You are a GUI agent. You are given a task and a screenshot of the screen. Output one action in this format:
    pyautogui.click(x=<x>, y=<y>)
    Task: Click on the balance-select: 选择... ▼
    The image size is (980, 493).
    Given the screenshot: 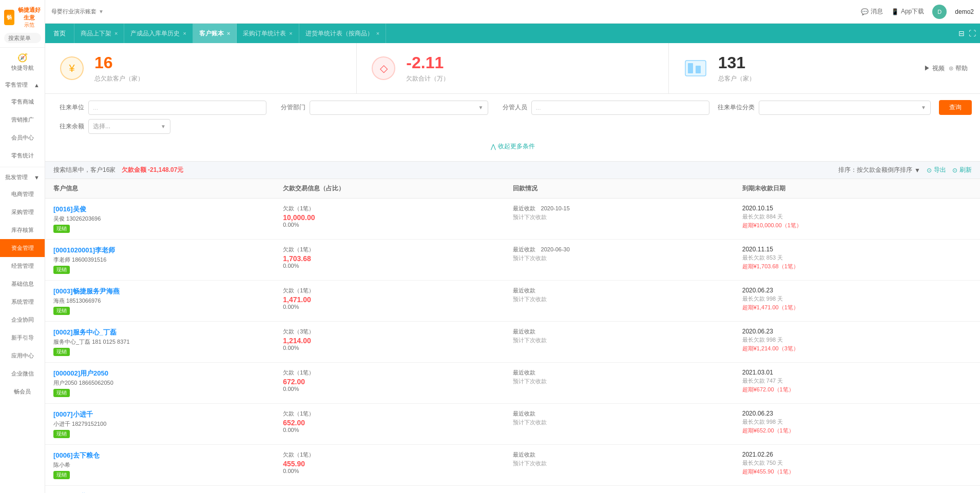 What is the action you would take?
    pyautogui.click(x=129, y=126)
    